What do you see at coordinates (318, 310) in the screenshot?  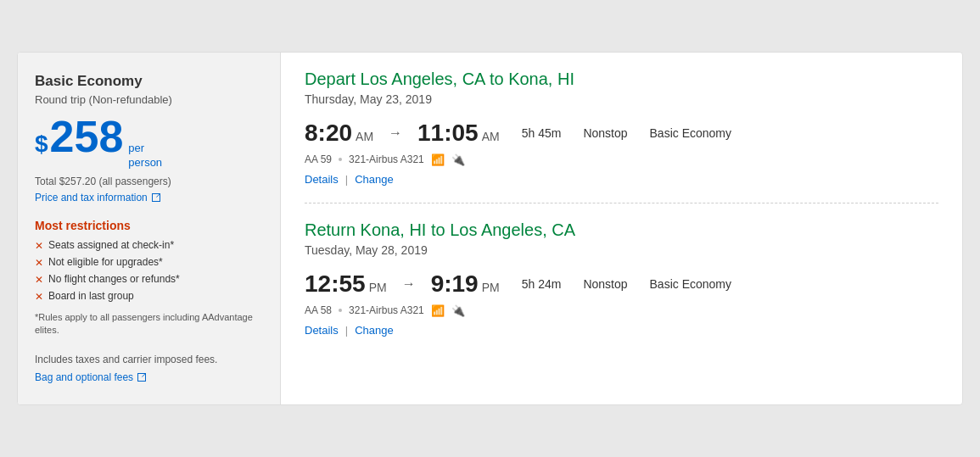 I see `return-flight-number: AA 58` at bounding box center [318, 310].